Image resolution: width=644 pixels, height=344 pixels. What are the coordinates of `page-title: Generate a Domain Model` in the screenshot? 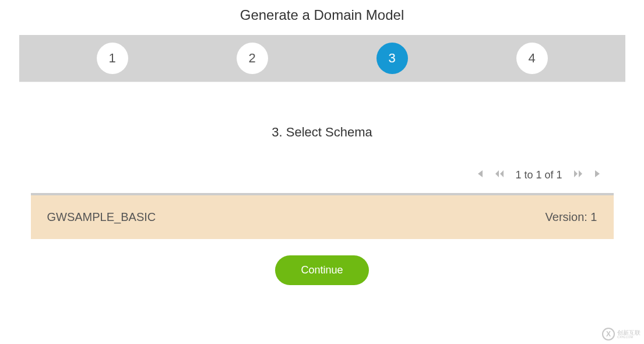 It's located at (322, 17).